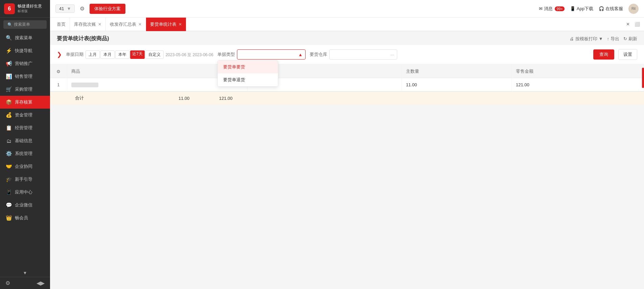 Image resolution: width=644 pixels, height=289 pixels. Describe the element at coordinates (630, 39) in the screenshot. I see `refresh-btn: ↻ 刷新` at that location.